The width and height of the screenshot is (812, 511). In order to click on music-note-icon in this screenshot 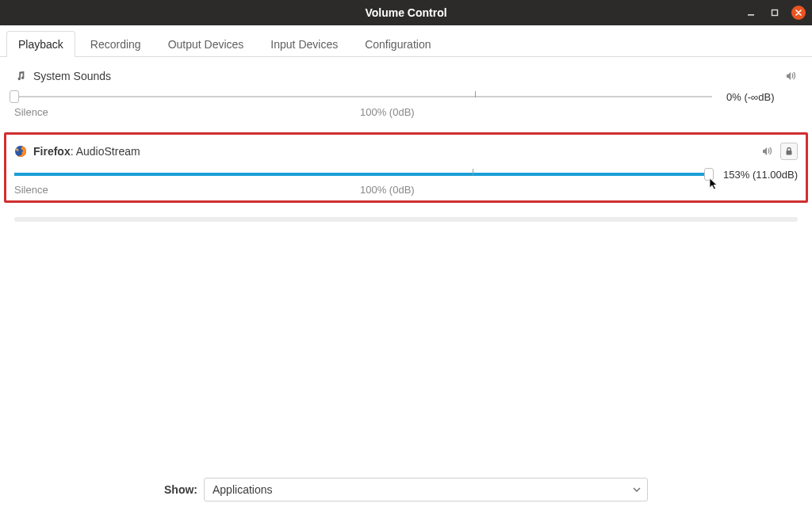, I will do `click(21, 76)`.